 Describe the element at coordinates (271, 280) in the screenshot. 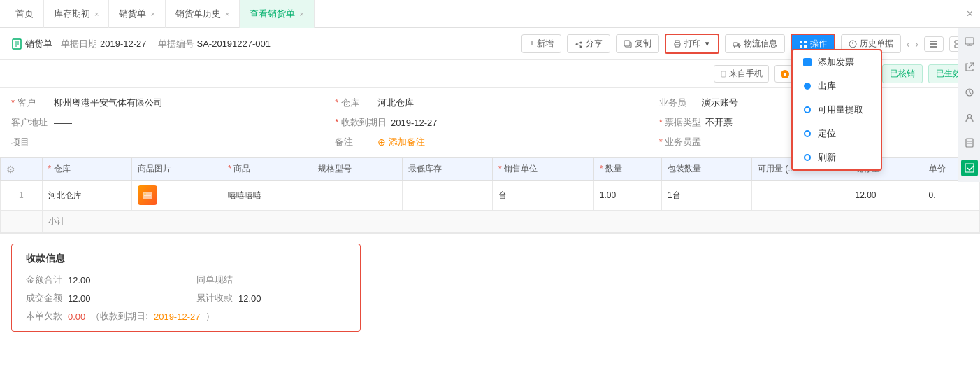

I see `settlement-row: 同单现结 ——` at that location.